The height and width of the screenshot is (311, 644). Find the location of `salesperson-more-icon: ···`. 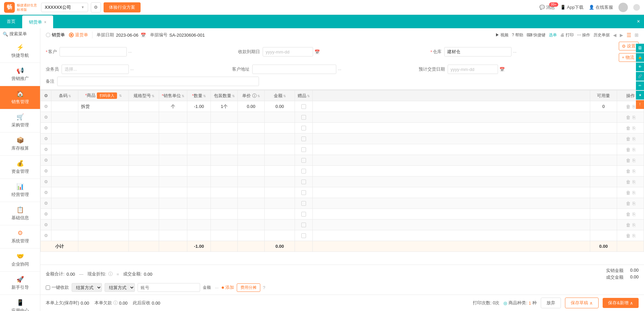

salesperson-more-icon: ··· is located at coordinates (132, 69).